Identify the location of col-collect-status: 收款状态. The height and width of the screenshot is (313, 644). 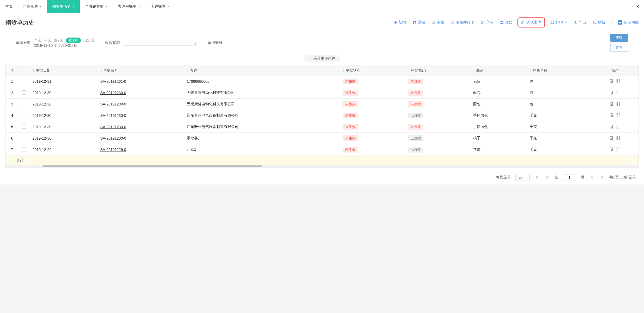
(418, 70).